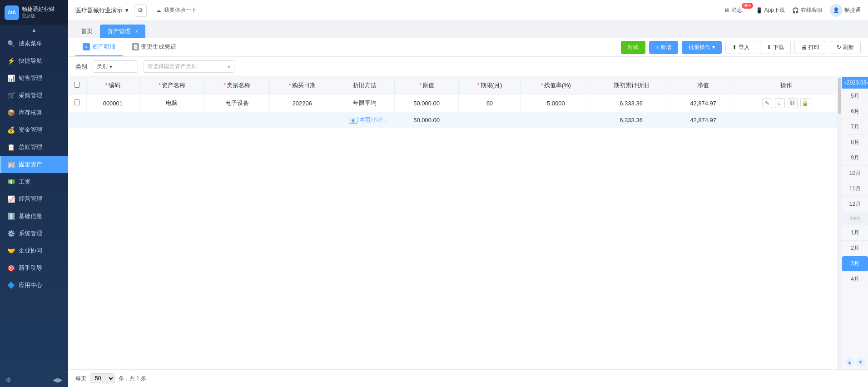  I want to click on customer-service-label: 在线客服, so click(812, 10).